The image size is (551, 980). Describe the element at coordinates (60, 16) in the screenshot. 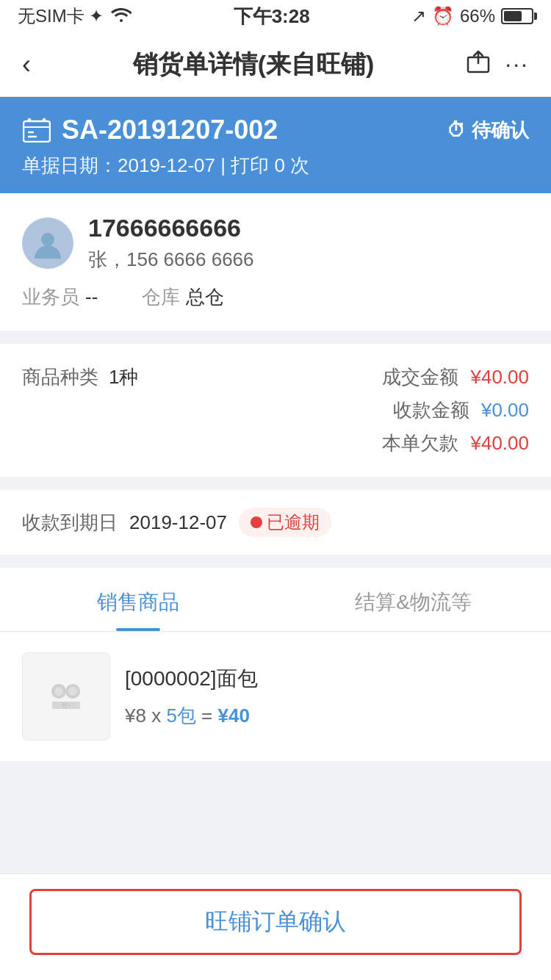

I see `sim-status: 无SIM卡 ✦` at that location.